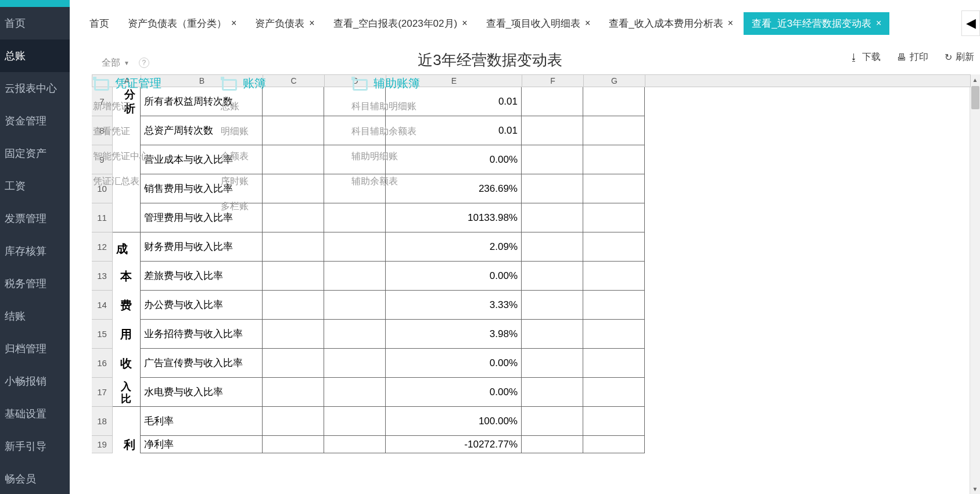 The height and width of the screenshot is (494, 980). What do you see at coordinates (386, 107) in the screenshot?
I see `overlay-link: 科目辅助明细账` at bounding box center [386, 107].